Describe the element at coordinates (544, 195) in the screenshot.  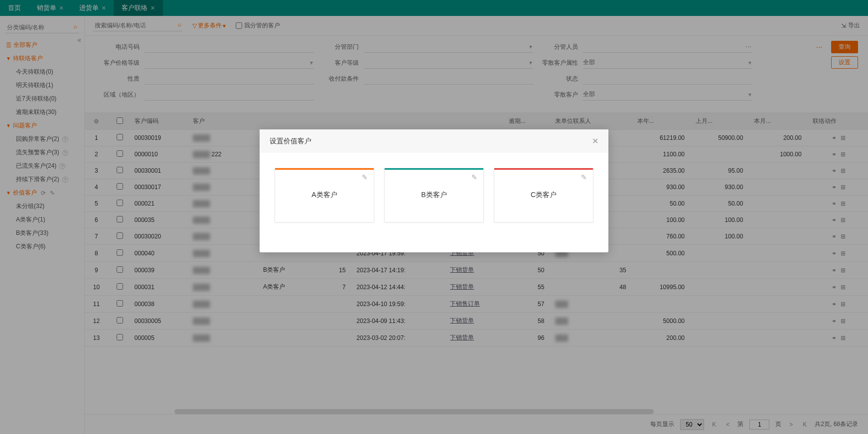
I see `card-label: C类客户` at that location.